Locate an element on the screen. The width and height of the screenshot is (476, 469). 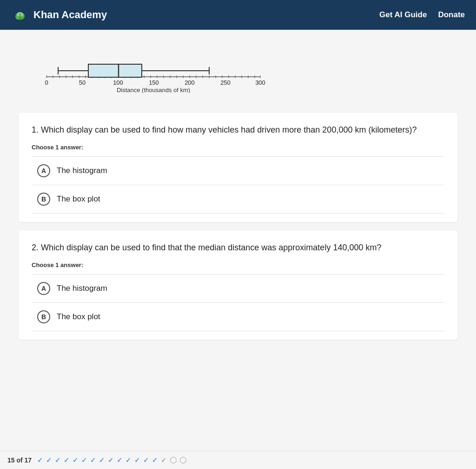
ka-logo-icon is located at coordinates (20, 15).